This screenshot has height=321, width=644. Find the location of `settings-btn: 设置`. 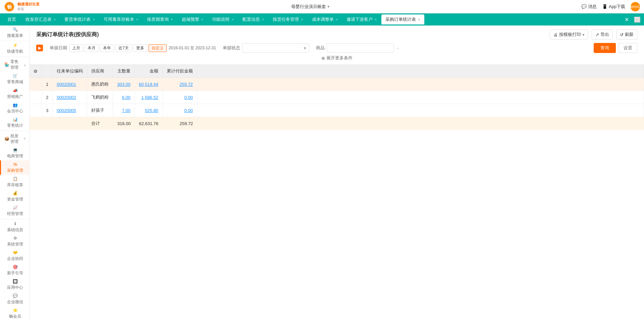

settings-btn: 设置 is located at coordinates (628, 48).